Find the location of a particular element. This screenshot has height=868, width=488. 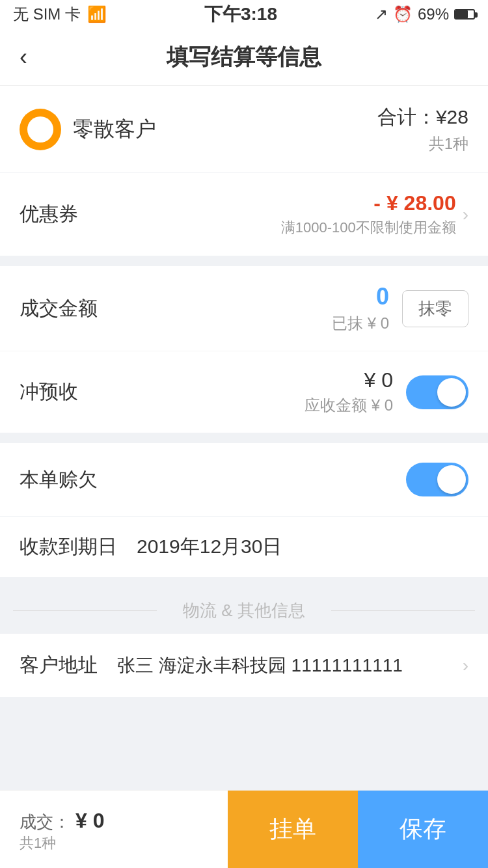

transaction-amount: 0 is located at coordinates (360, 297).